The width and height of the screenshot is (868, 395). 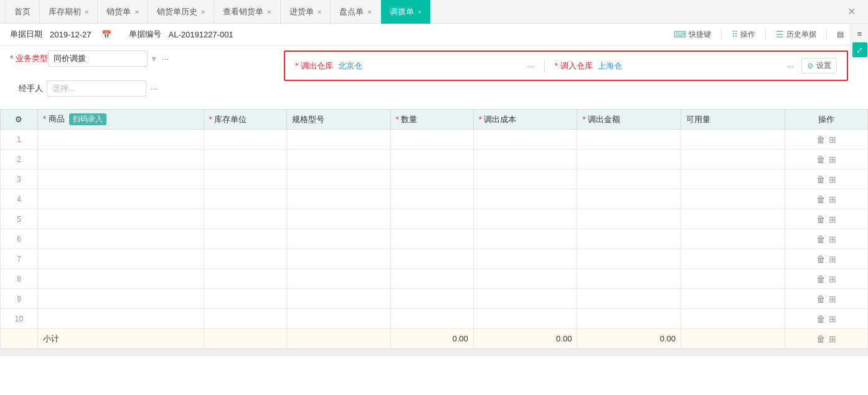 What do you see at coordinates (821, 239) in the screenshot?
I see `delete-icon-6: 🗑` at bounding box center [821, 239].